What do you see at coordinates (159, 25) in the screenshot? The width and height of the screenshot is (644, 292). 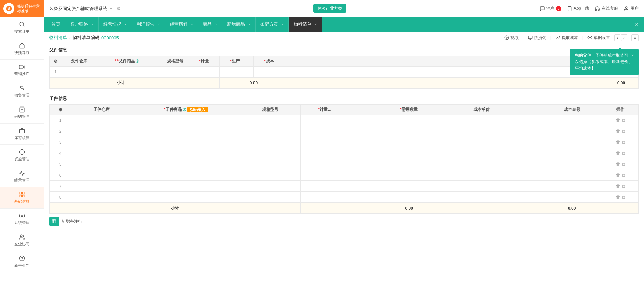 I see `tab-profit-close: ×` at bounding box center [159, 25].